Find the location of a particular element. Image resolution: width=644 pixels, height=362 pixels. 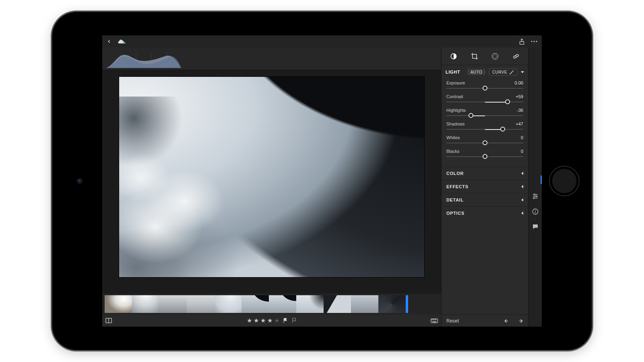

curve-icon is located at coordinates (512, 72).